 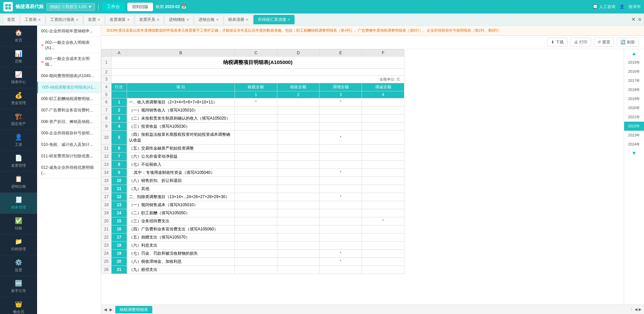 What do you see at coordinates (99, 20) in the screenshot?
I see `tab-invoice-close: ✕` at bounding box center [99, 20].